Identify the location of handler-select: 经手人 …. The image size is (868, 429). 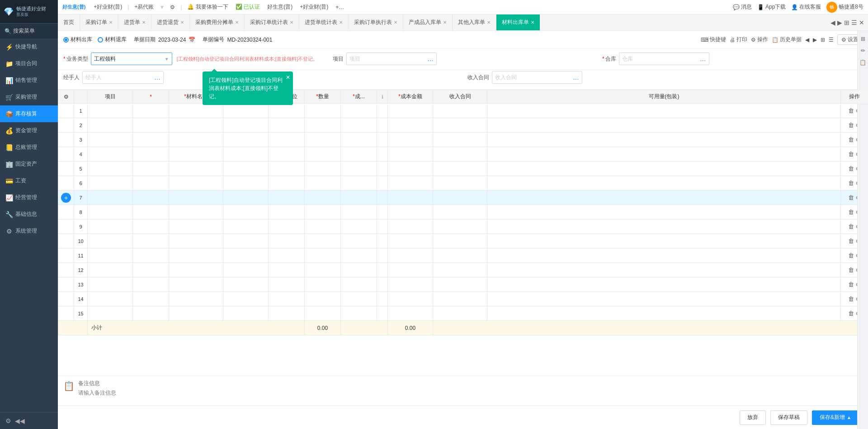
(123, 77).